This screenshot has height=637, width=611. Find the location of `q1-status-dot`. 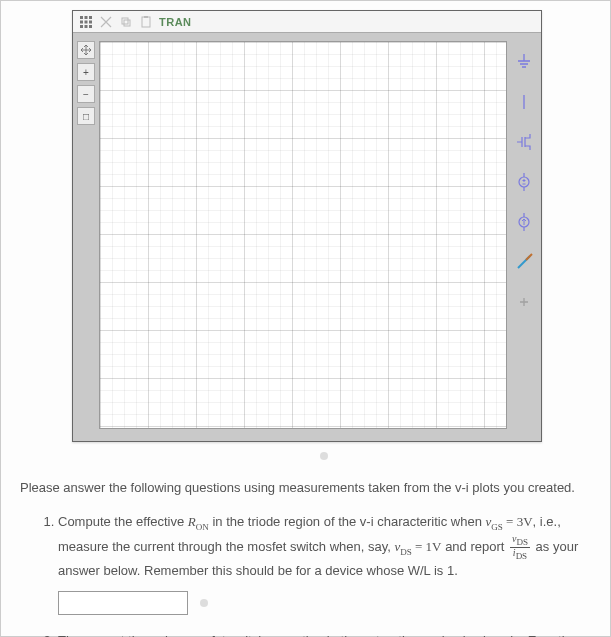

q1-status-dot is located at coordinates (204, 603).